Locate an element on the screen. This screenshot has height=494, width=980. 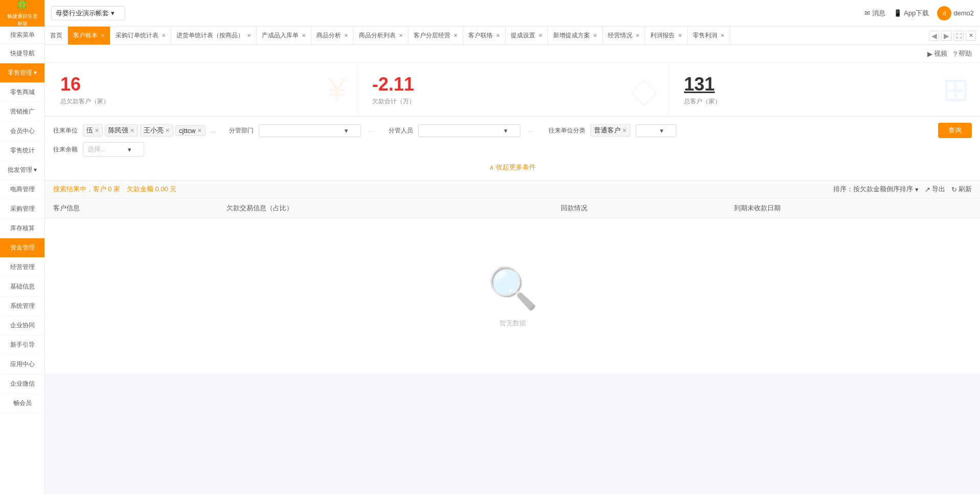
sort-chevron: ▾ is located at coordinates (917, 189).